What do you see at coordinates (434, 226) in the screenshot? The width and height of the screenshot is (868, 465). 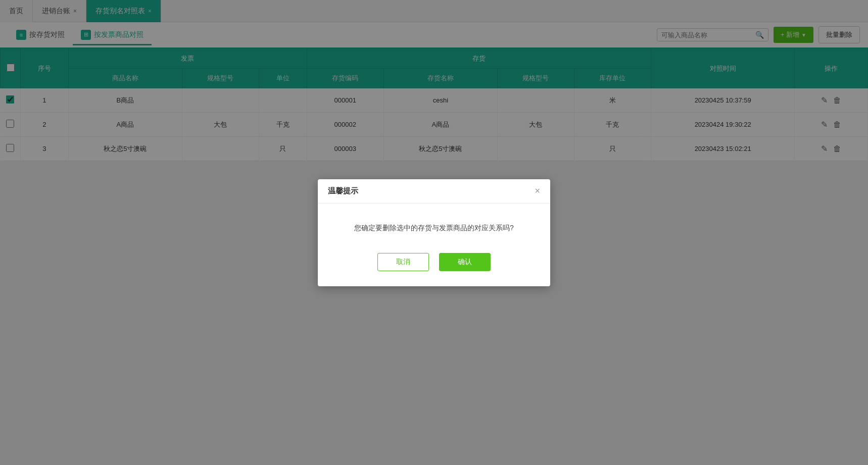 I see `dialog-body: 您确定要删除选中的存货与发票商品的对应关系吗?` at bounding box center [434, 226].